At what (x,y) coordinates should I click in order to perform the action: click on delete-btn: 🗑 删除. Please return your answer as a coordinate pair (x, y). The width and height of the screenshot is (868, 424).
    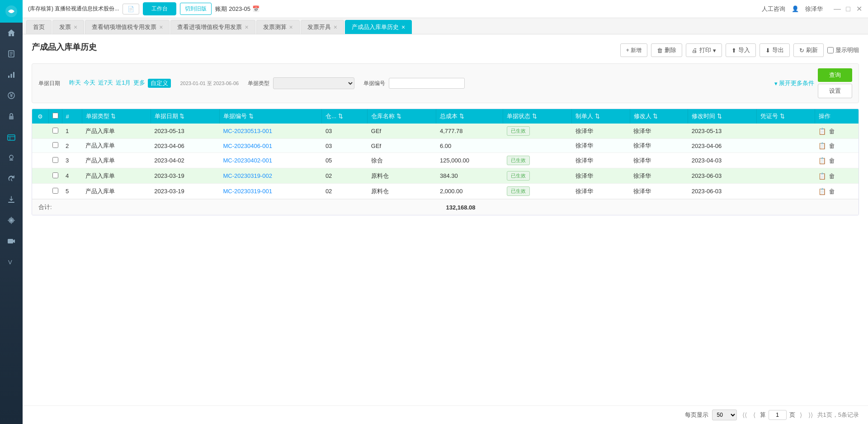
    Looking at the image, I should click on (666, 50).